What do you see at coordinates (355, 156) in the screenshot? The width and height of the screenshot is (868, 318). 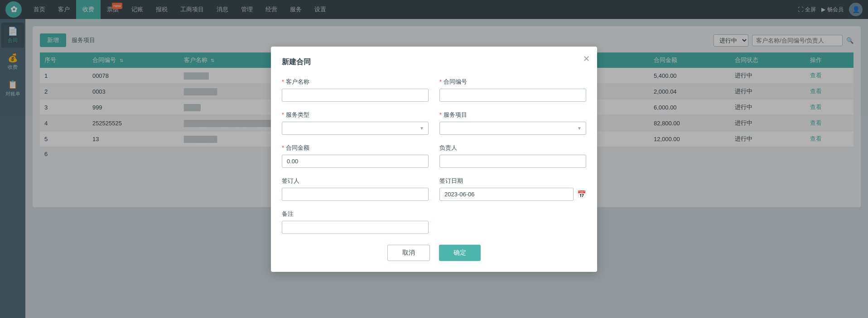 I see `form-field-amount: 合同金额` at bounding box center [355, 156].